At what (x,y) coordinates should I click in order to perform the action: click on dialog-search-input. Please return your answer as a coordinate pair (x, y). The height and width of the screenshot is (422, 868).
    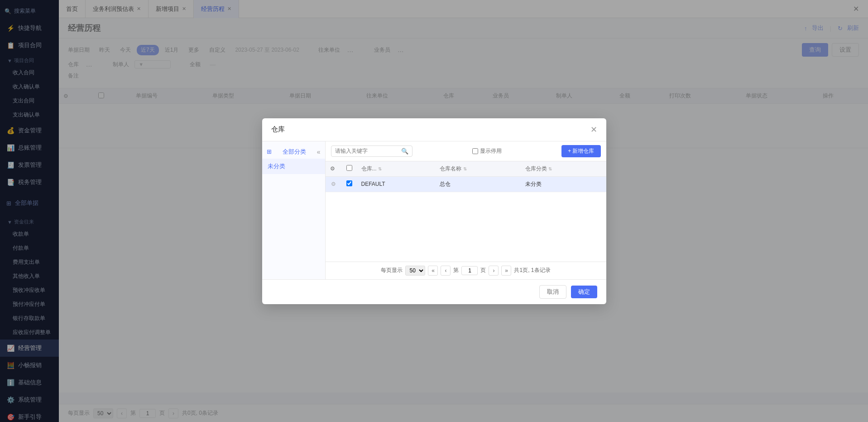
    Looking at the image, I should click on (367, 151).